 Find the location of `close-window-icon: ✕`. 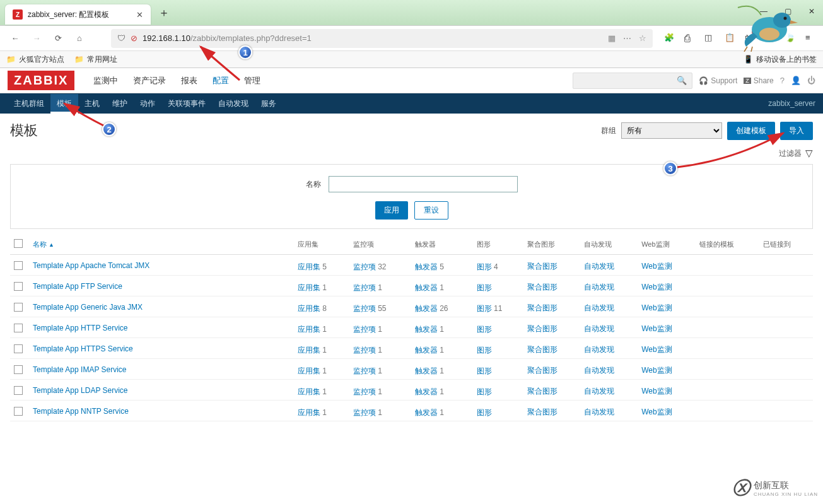

close-window-icon: ✕ is located at coordinates (812, 11).